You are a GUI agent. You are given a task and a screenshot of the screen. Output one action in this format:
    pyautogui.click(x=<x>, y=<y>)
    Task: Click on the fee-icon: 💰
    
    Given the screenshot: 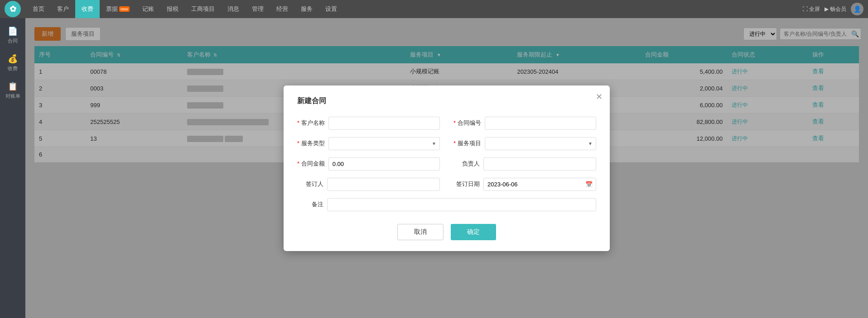 What is the action you would take?
    pyautogui.click(x=13, y=59)
    